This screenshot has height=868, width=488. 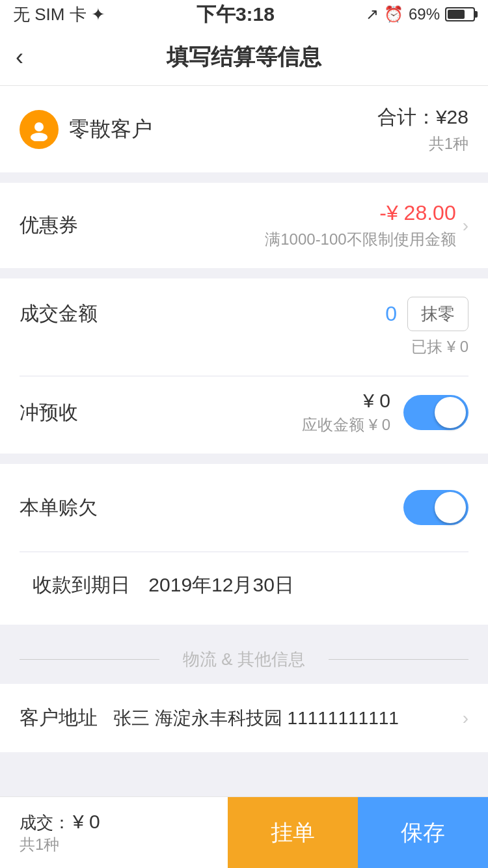 What do you see at coordinates (360, 239) in the screenshot?
I see `coupon-description: 满1000-100不限制使用金额` at bounding box center [360, 239].